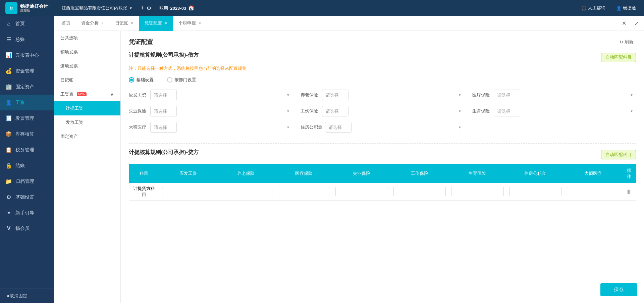 This screenshot has height=303, width=644. I want to click on select-yiliao: 请选择, so click(507, 95).